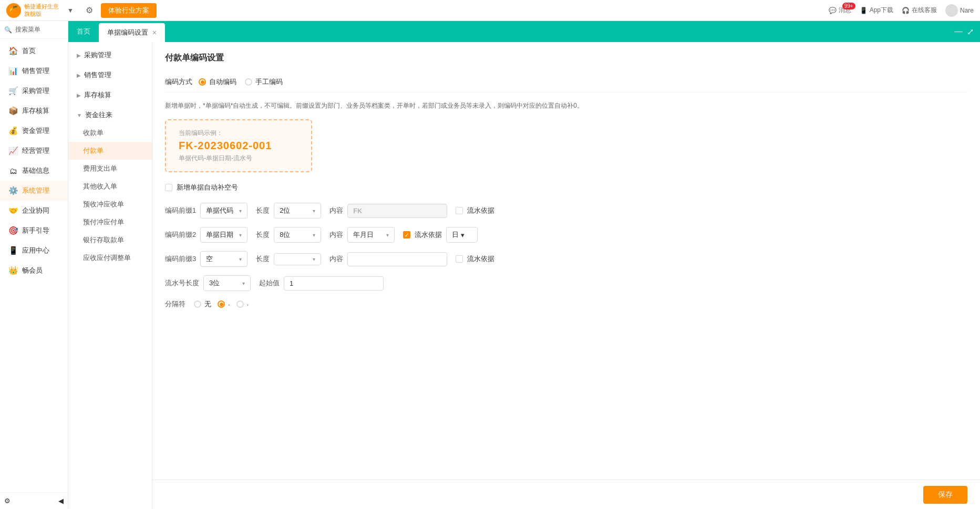 This screenshot has height=509, width=980. I want to click on trial-button: 体验行业方案, so click(129, 11).